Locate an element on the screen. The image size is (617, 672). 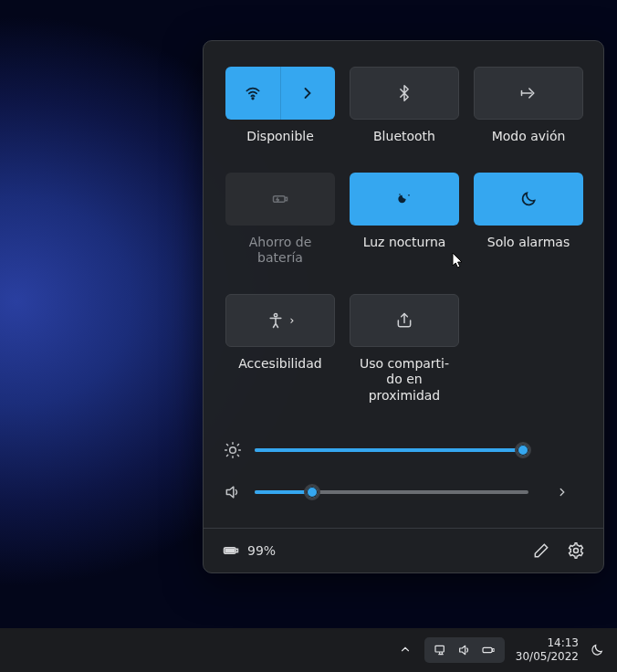
wifi-toggle is located at coordinates (253, 93).